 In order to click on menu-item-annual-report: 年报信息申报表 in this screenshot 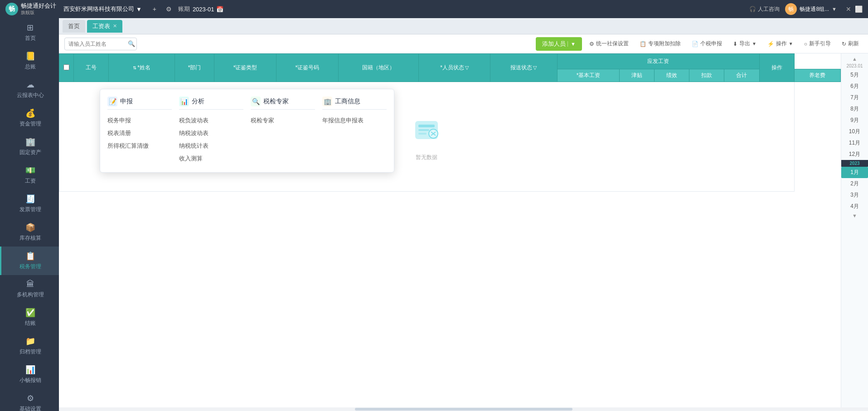, I will do `click(354, 121)`.